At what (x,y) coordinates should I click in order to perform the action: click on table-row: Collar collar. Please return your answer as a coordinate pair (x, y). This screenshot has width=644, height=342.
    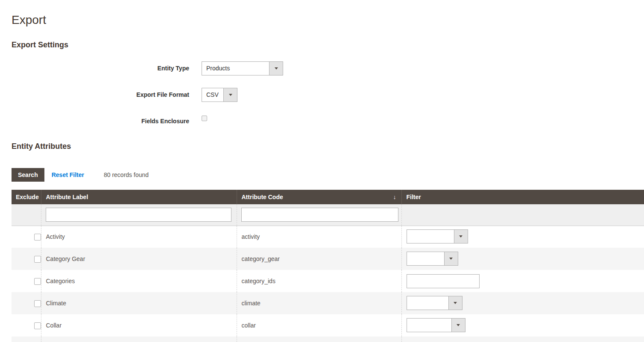
    Looking at the image, I should click on (328, 325).